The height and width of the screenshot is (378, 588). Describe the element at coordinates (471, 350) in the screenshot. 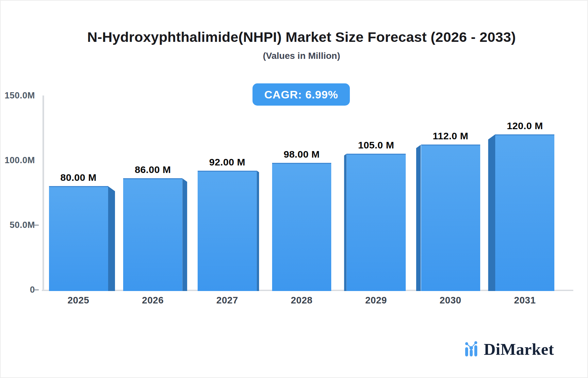

I see `bar-chart-trend-icon` at that location.